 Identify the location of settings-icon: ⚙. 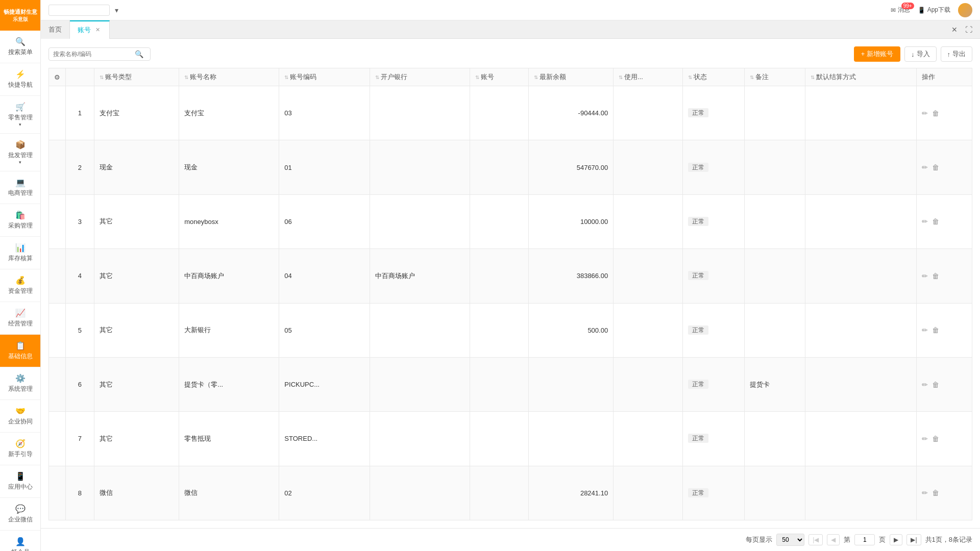
(57, 78).